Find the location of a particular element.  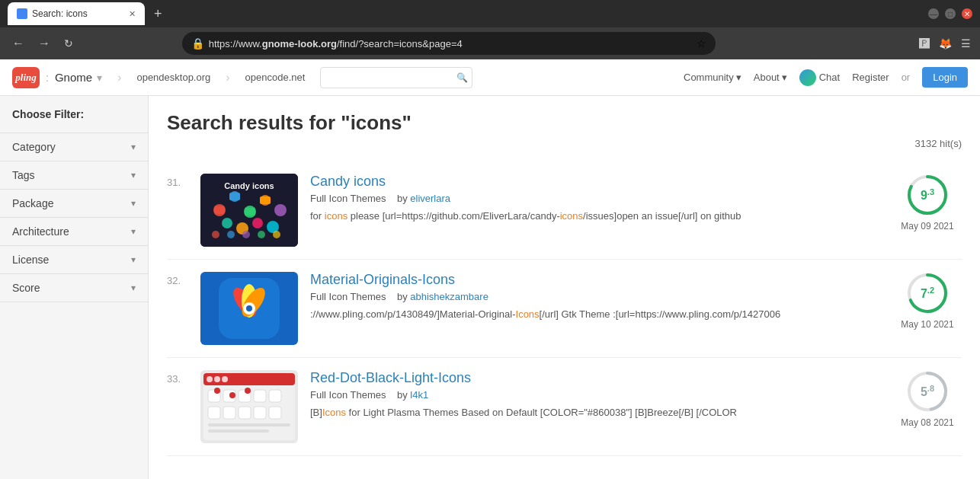

nav-sep2: › is located at coordinates (227, 78).